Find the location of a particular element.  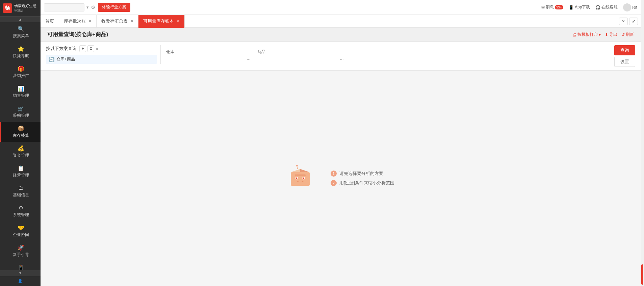

phone-icon: 📱 is located at coordinates (571, 7).